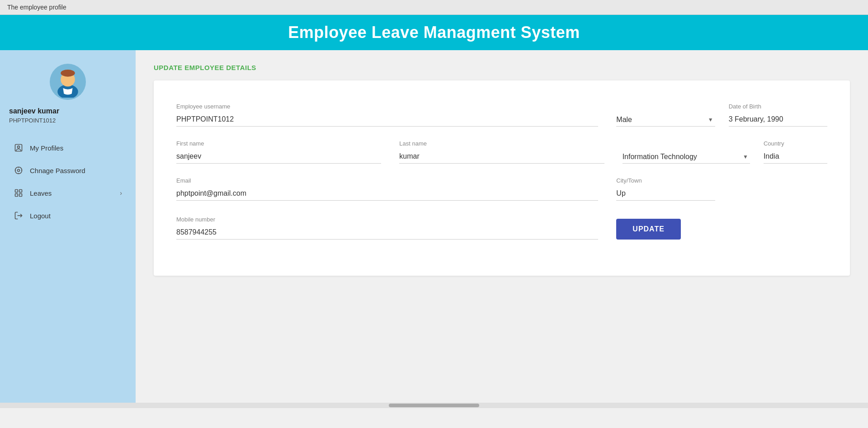 This screenshot has width=868, height=428. Describe the element at coordinates (502, 227) in the screenshot. I see `form-row-4: Mobile number UPDATE` at that location.